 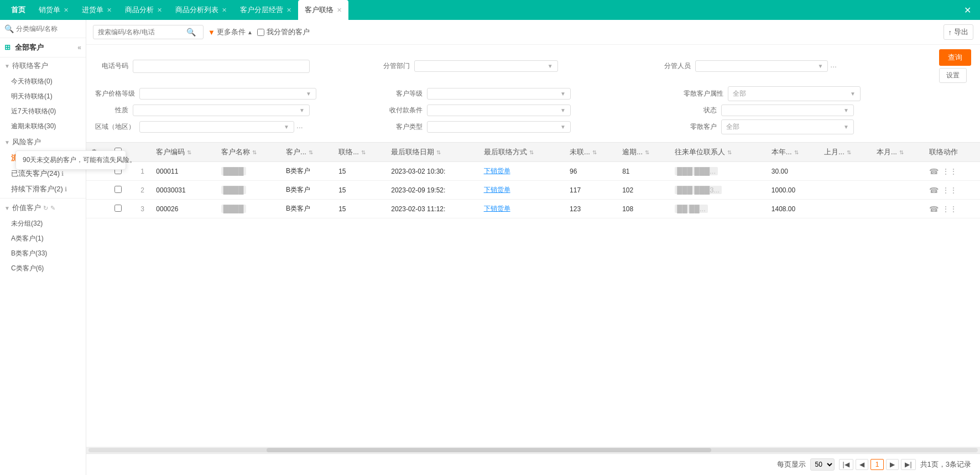 I want to click on th-contact: 联络... ⇅, so click(x=361, y=153).